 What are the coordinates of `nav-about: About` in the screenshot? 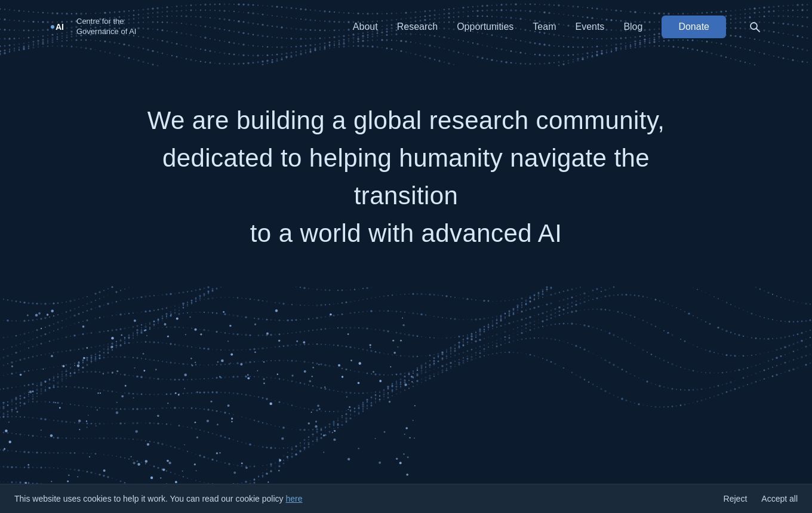 It's located at (365, 27).